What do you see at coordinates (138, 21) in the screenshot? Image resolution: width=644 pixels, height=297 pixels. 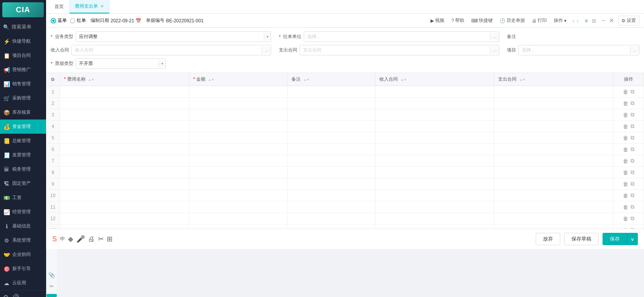 I see `calendar-icon: 📅` at bounding box center [138, 21].